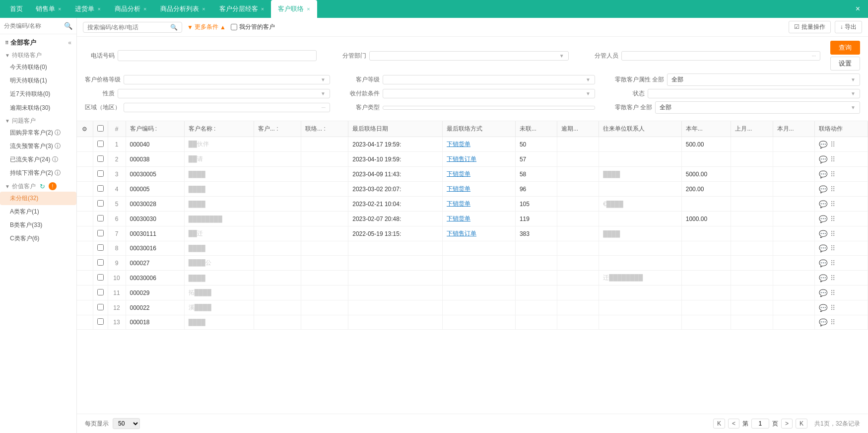 The image size is (868, 433). What do you see at coordinates (38, 68) in the screenshot?
I see `sidebar-item-today: 今天待联络(0)` at bounding box center [38, 68].